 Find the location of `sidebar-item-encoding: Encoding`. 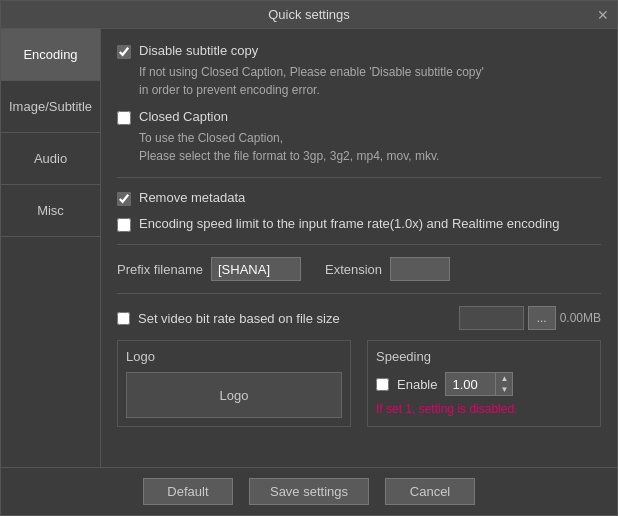

sidebar-item-encoding: Encoding is located at coordinates (50, 55).